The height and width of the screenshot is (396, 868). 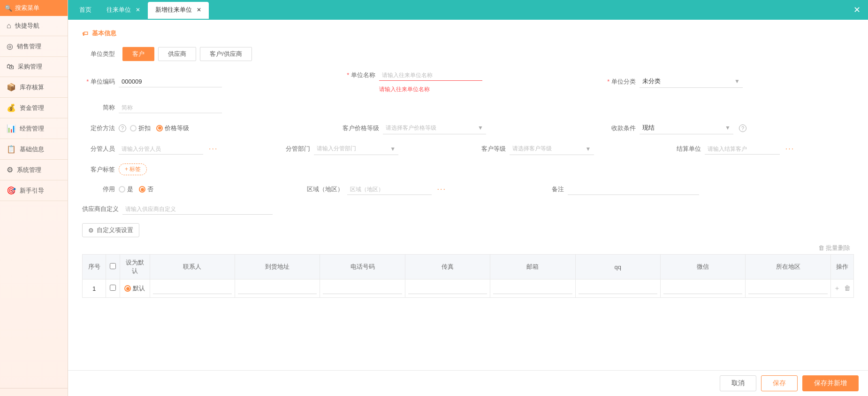 What do you see at coordinates (788, 288) in the screenshot?
I see `row-region` at bounding box center [788, 288].